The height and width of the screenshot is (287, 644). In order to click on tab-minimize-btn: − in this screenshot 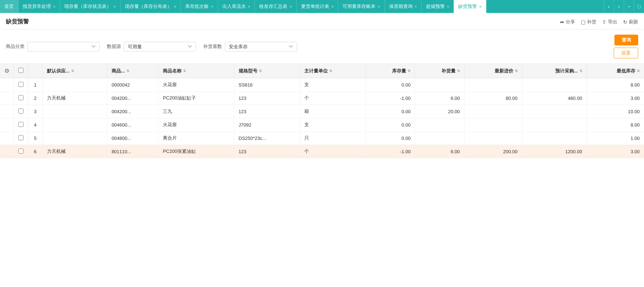, I will do `click(629, 6)`.